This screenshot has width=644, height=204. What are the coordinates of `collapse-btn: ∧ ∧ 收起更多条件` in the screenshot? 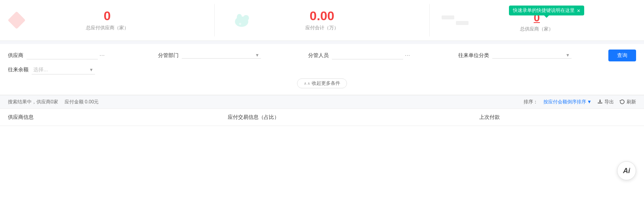 It's located at (322, 83).